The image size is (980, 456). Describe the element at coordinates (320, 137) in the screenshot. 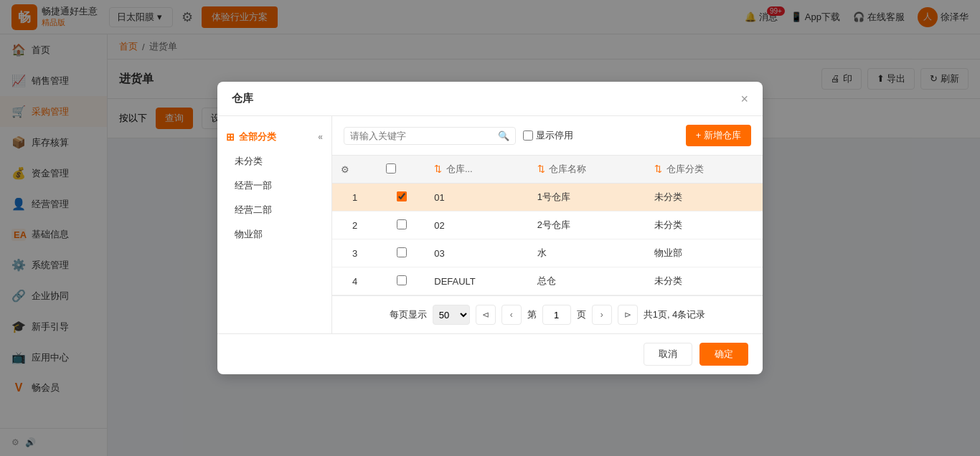

I see `collapse-icon: «` at that location.